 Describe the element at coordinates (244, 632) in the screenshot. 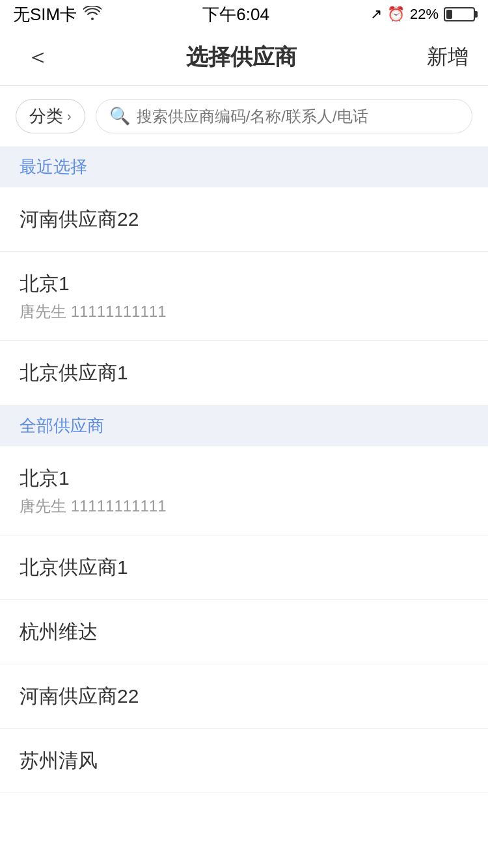

I see `list-item: 杭州维达` at that location.